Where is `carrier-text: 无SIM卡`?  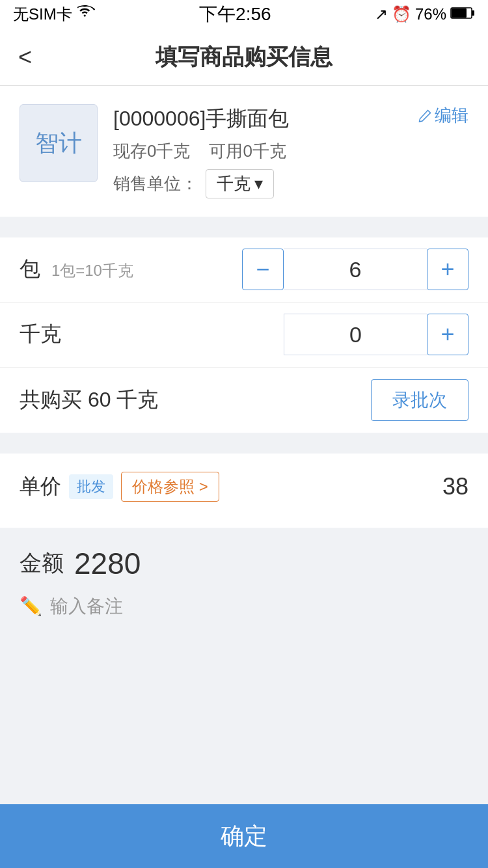
carrier-text: 无SIM卡 is located at coordinates (43, 14).